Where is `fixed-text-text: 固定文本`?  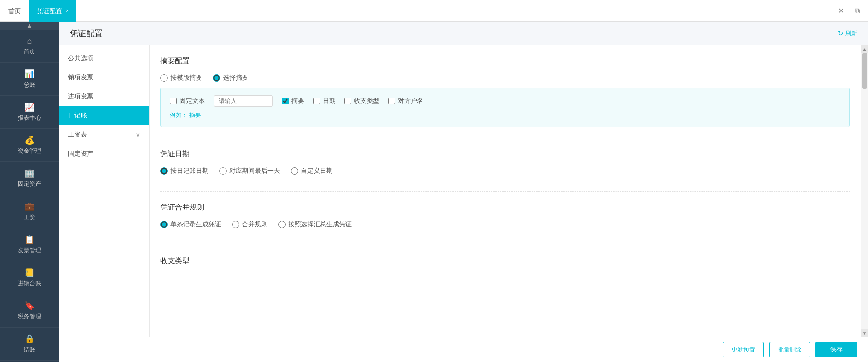
fixed-text-text: 固定文本 is located at coordinates (192, 101).